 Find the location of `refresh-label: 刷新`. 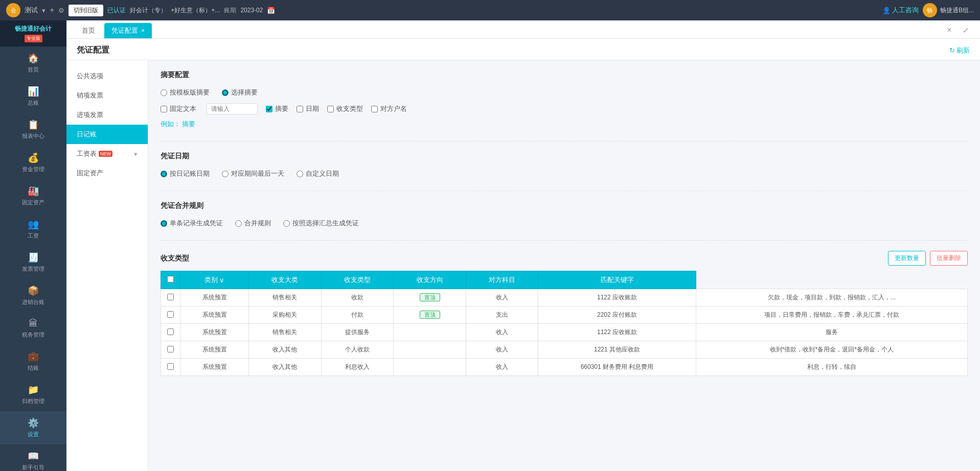

refresh-label: 刷新 is located at coordinates (963, 51).